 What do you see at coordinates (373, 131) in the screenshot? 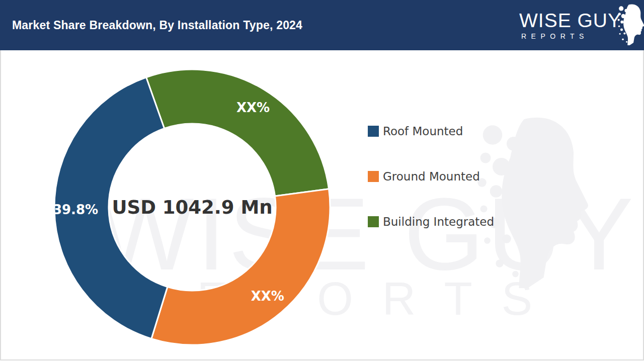
I see `legend-swatch-roof-mounted` at bounding box center [373, 131].